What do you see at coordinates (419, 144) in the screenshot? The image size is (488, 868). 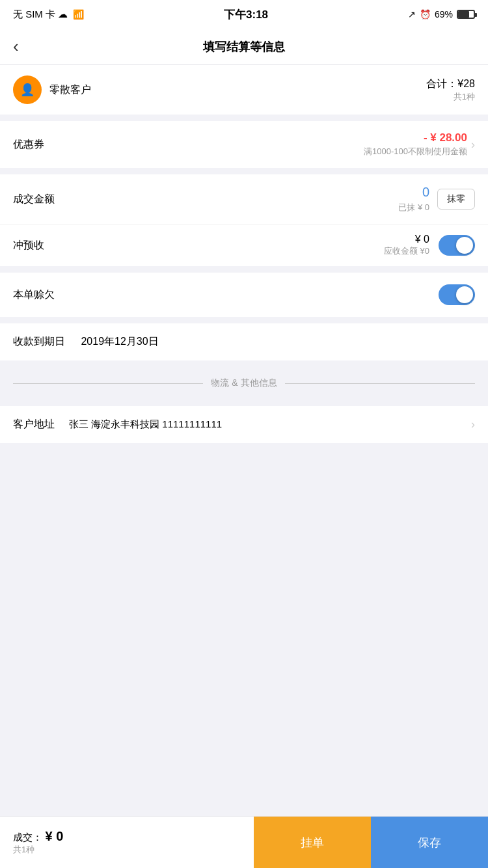 I see `coupon-right: - ¥ 28.00 满1000-100不限制使用金额 ›` at bounding box center [419, 144].